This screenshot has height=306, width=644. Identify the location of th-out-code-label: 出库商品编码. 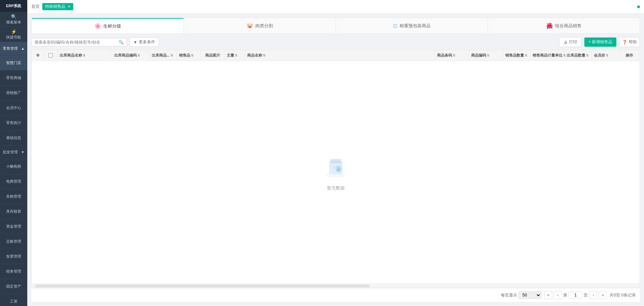
(125, 55).